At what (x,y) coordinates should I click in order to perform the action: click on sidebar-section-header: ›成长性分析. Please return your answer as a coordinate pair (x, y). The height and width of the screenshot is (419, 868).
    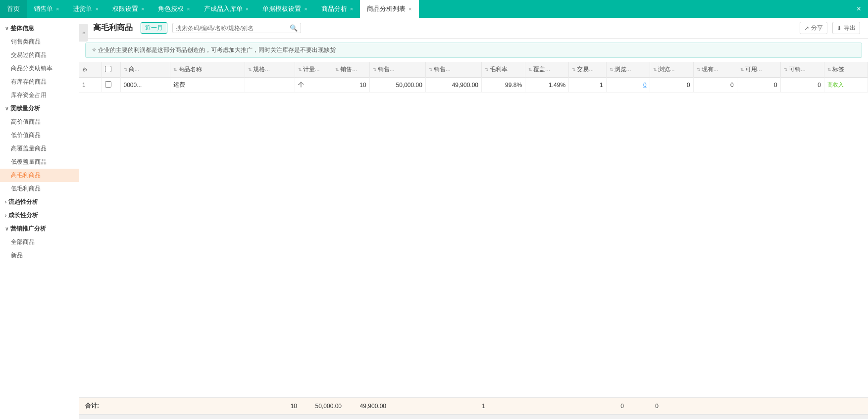
    Looking at the image, I should click on (40, 216).